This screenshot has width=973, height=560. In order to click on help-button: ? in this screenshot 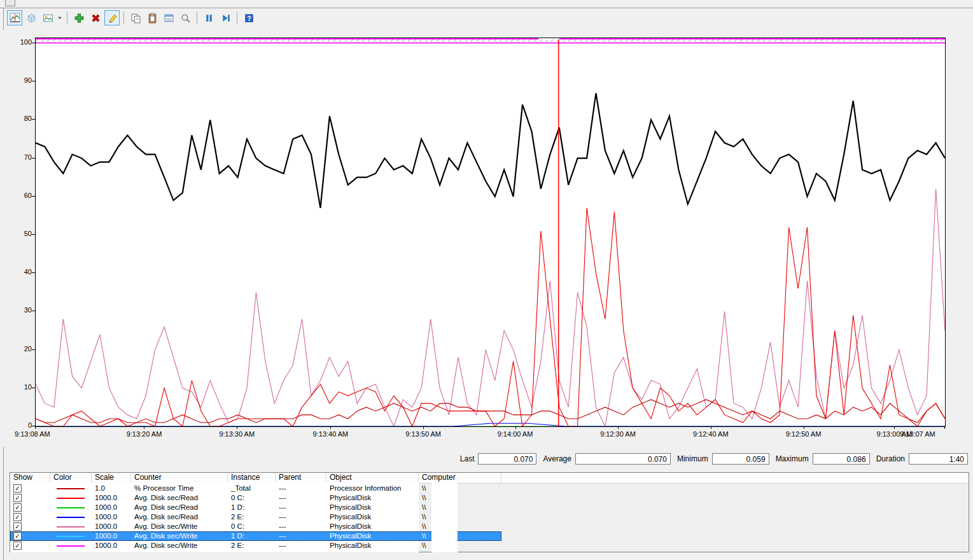, I will do `click(249, 18)`.